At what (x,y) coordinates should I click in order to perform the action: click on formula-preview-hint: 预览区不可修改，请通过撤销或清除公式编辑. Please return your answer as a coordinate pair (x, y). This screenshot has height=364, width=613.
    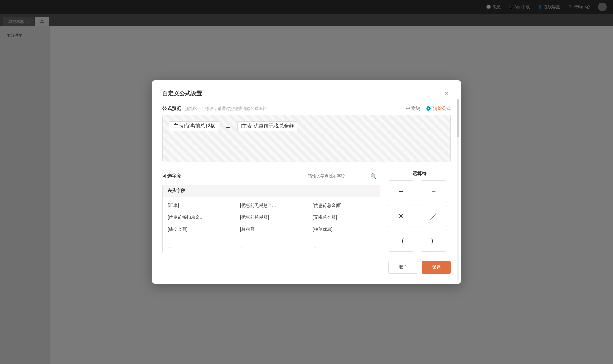
    Looking at the image, I should click on (295, 109).